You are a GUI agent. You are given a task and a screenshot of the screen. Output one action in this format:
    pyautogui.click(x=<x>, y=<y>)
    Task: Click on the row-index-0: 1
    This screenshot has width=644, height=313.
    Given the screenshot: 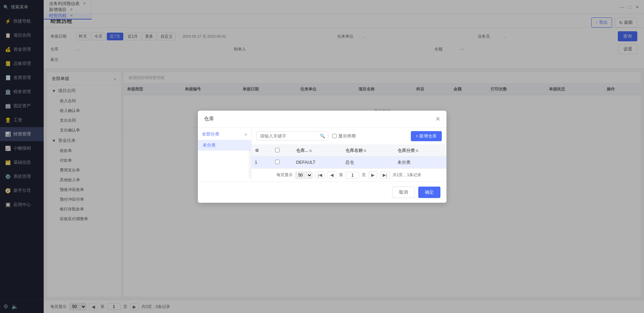 What is the action you would take?
    pyautogui.click(x=262, y=162)
    